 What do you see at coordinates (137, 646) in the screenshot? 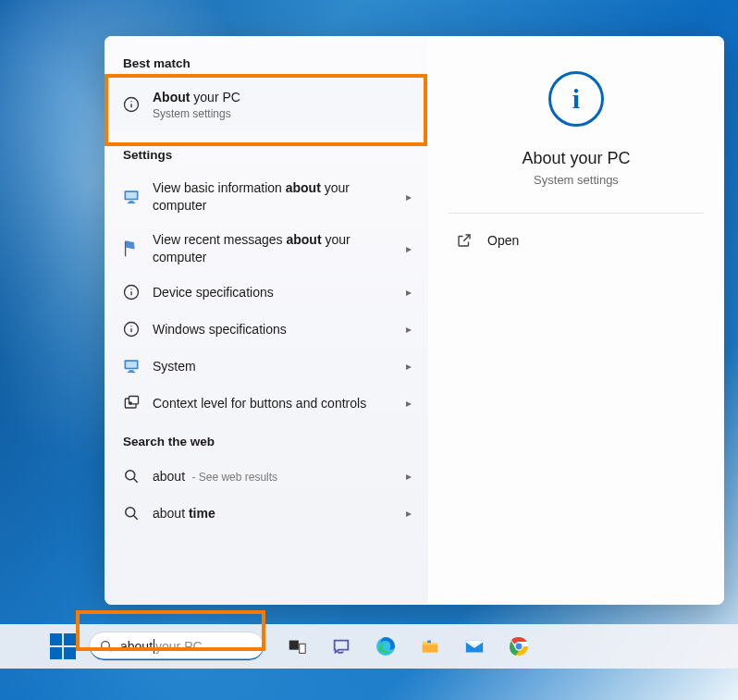
I see `search-typed-text: about` at bounding box center [137, 646].